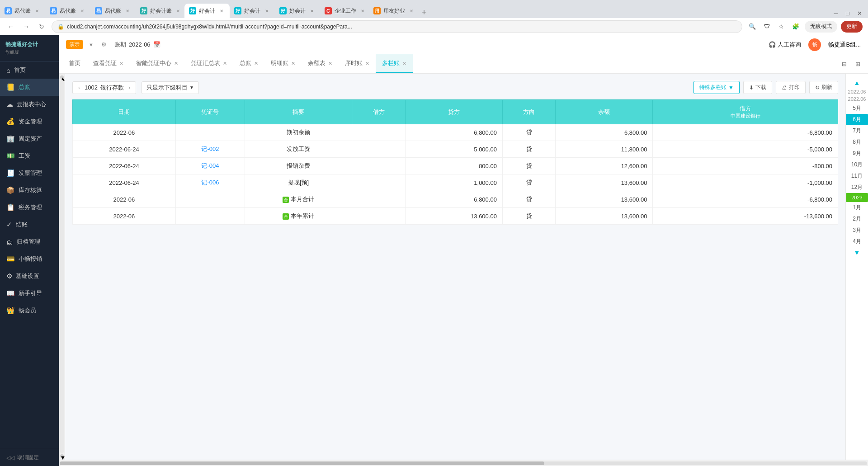 The width and height of the screenshot is (868, 466). What do you see at coordinates (29, 276) in the screenshot?
I see `sidebar-item-settings: ⚙ 基础设置` at bounding box center [29, 276].